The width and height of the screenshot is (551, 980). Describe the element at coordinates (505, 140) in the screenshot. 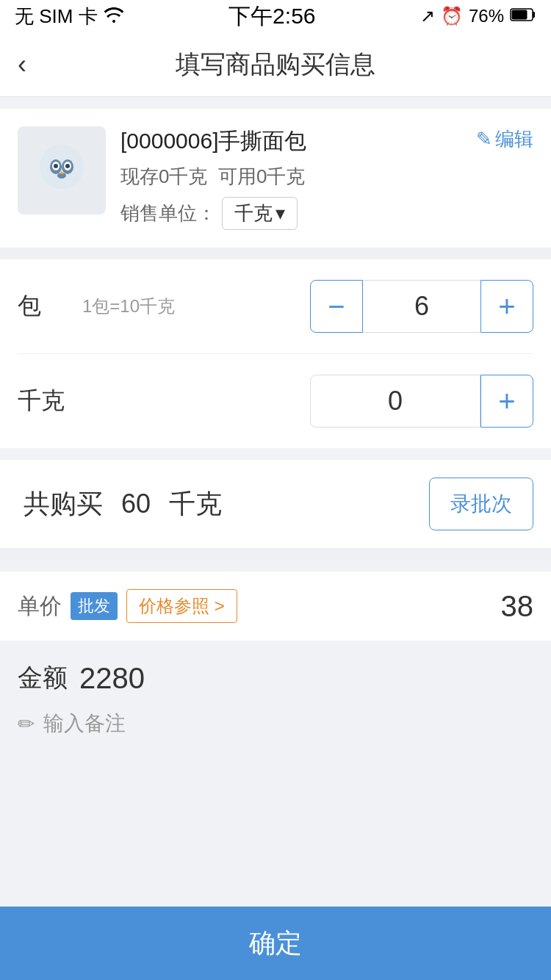

I see `product-card-right: ✎ 编辑` at that location.